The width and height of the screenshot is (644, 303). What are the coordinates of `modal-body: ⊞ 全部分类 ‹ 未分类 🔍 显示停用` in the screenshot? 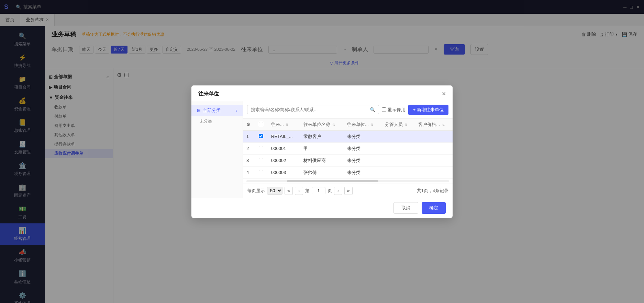 It's located at (322, 150).